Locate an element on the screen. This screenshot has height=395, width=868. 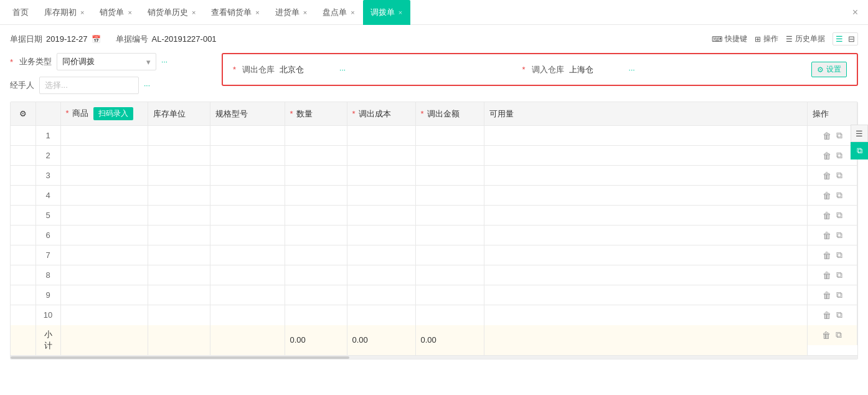
tab-inventory-init: 库存期初 × is located at coordinates (65, 12).